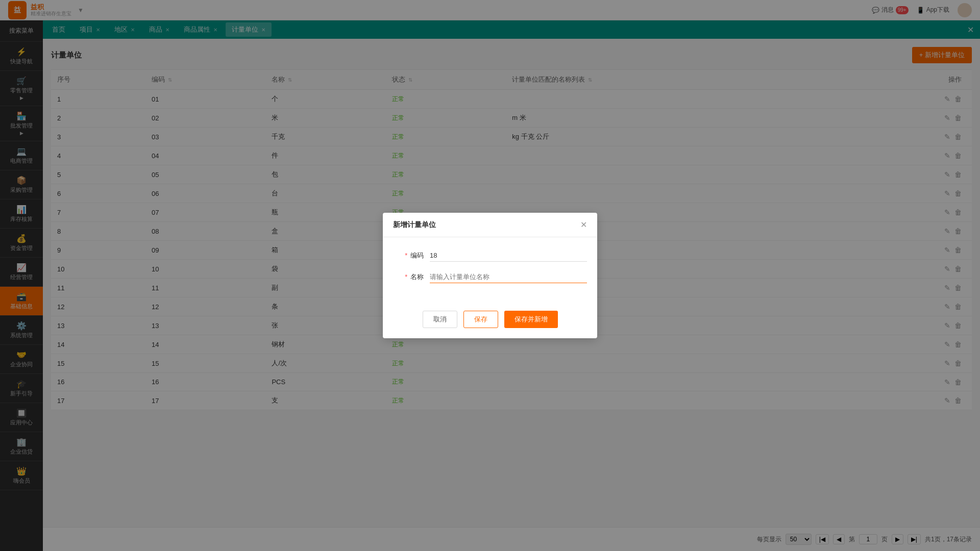  What do you see at coordinates (508, 277) in the screenshot?
I see `name-input` at bounding box center [508, 277].